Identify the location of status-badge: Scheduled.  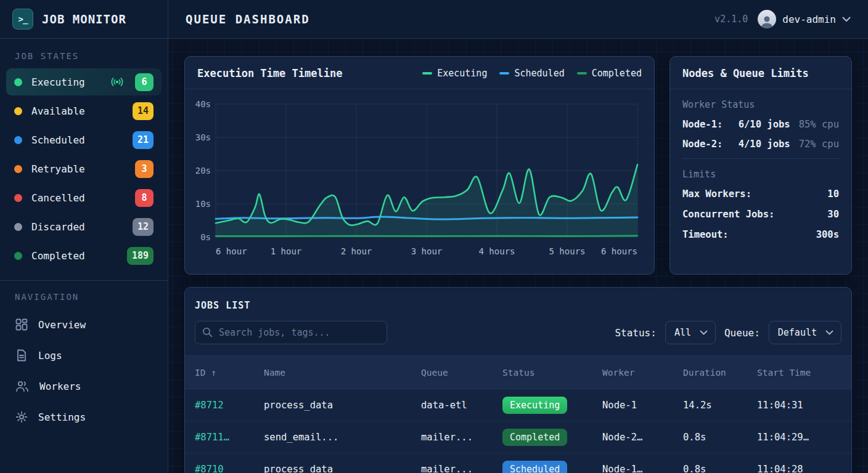
(535, 467).